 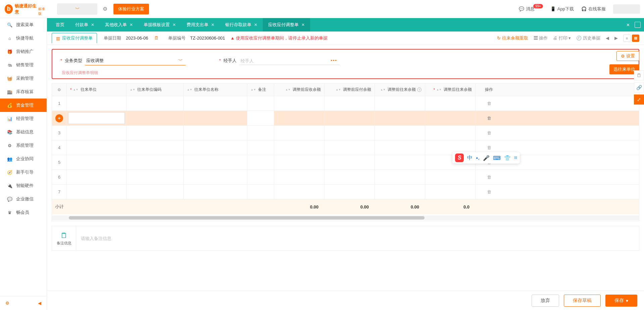 What do you see at coordinates (616, 38) in the screenshot?
I see `next-doc-icon: ▶` at bounding box center [616, 38].